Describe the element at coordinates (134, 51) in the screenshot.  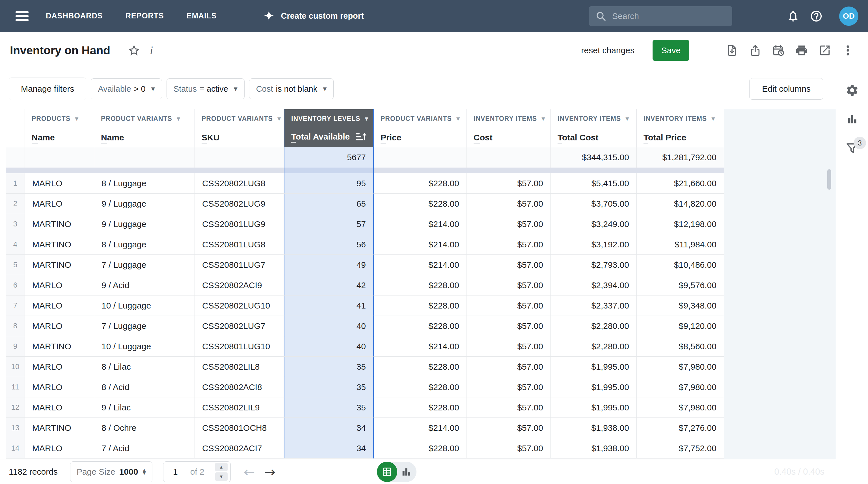
I see `favorite-star-icon` at that location.